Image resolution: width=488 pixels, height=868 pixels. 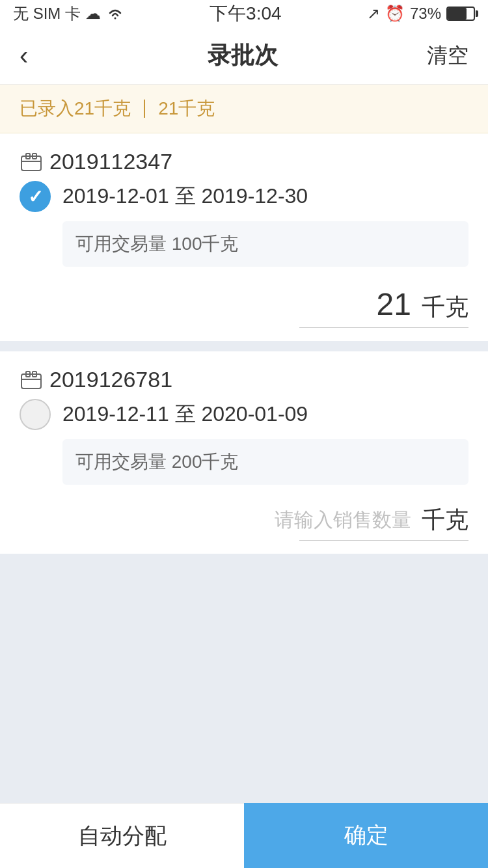 What do you see at coordinates (57, 14) in the screenshot?
I see `no-sim-label: 无 SIM 卡 ☁` at bounding box center [57, 14].